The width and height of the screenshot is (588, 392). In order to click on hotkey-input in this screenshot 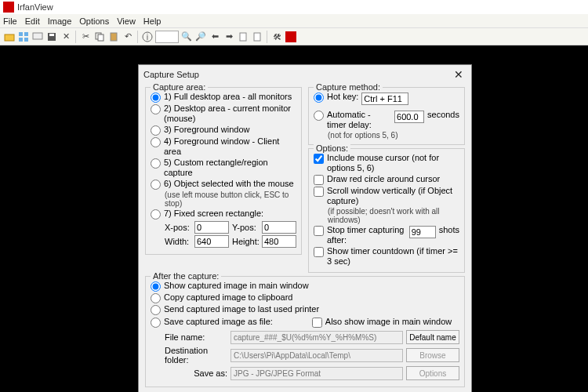, I will do `click(385, 99)`.